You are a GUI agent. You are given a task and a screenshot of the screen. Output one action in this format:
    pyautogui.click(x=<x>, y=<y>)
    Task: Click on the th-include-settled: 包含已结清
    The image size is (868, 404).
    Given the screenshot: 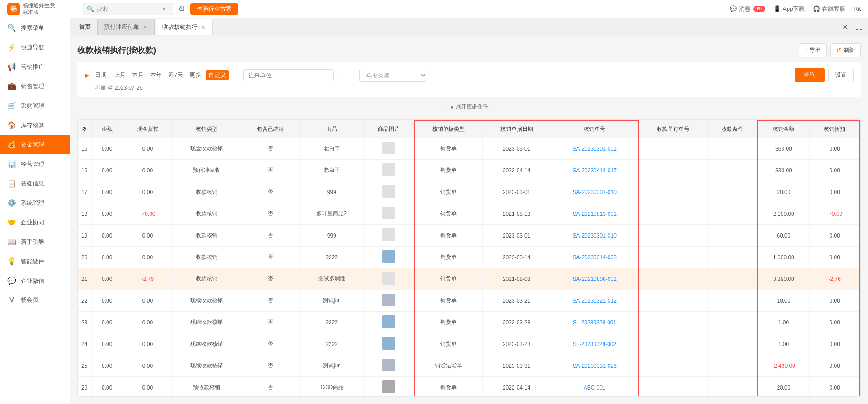 What is the action you would take?
    pyautogui.click(x=270, y=129)
    